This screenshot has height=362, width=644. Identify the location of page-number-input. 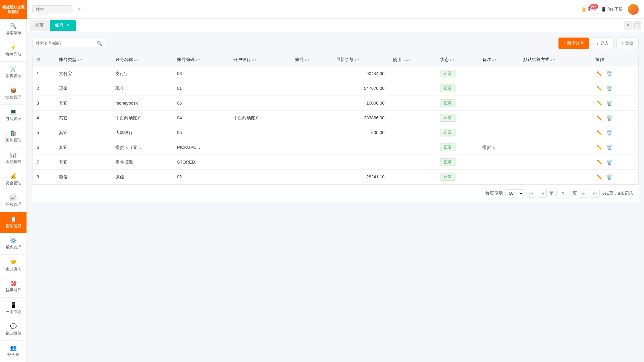
(563, 194).